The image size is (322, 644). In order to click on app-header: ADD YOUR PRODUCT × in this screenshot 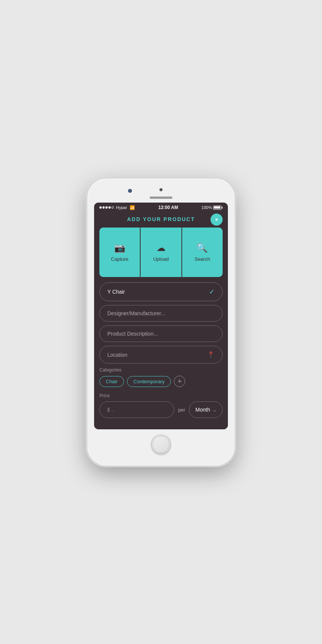, I will do `click(161, 220)`.